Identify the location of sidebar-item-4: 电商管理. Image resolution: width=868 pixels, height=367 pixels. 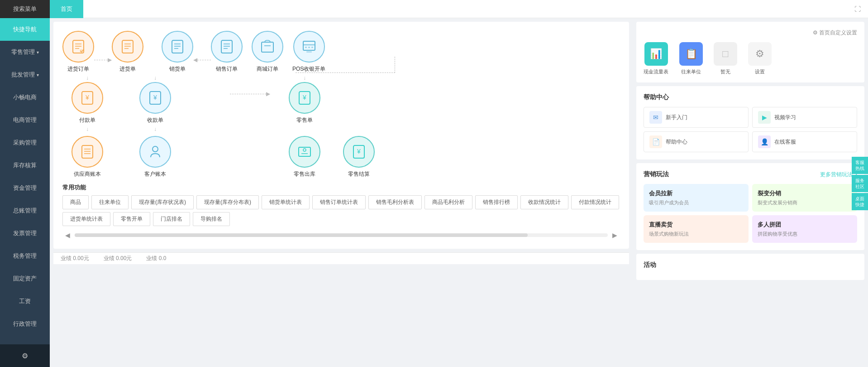
(25, 120).